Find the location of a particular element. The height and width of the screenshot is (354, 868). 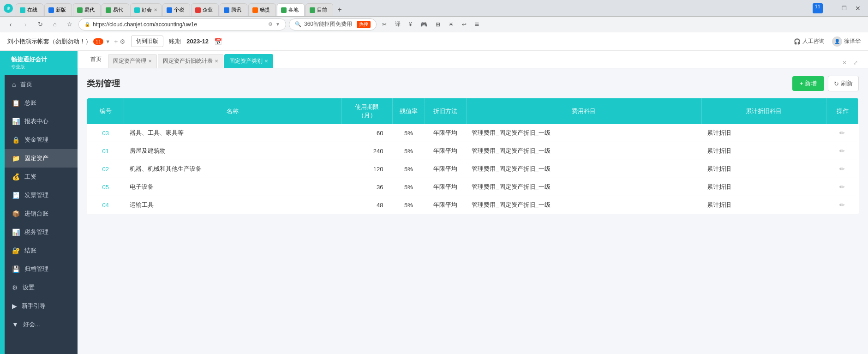

tab-qiye: 企业 is located at coordinates (205, 10).